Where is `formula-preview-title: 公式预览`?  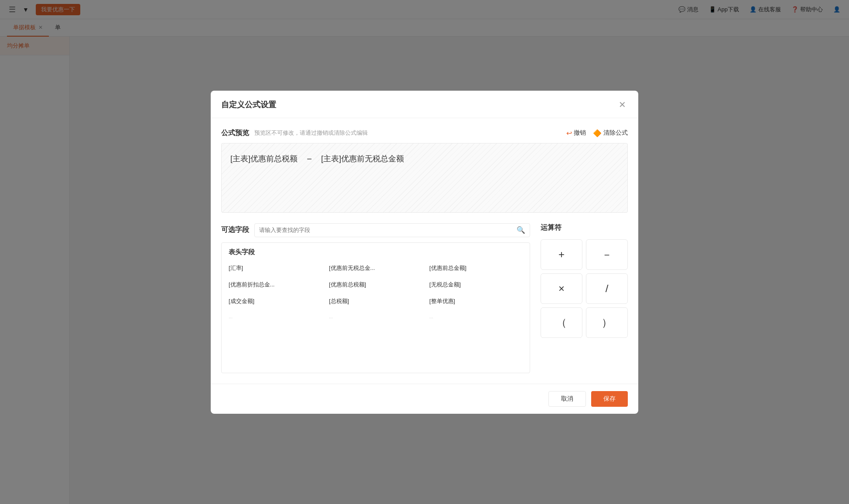 formula-preview-title: 公式预览 is located at coordinates (235, 133).